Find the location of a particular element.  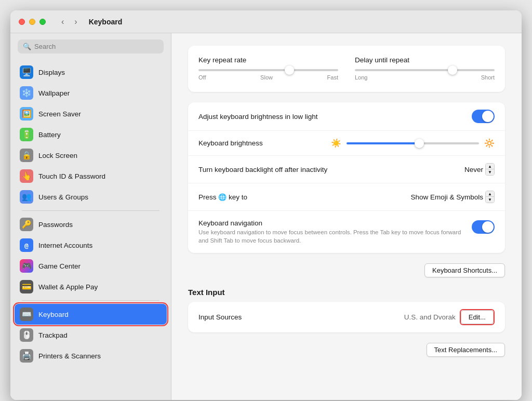

forward-arrow: › is located at coordinates (76, 22).